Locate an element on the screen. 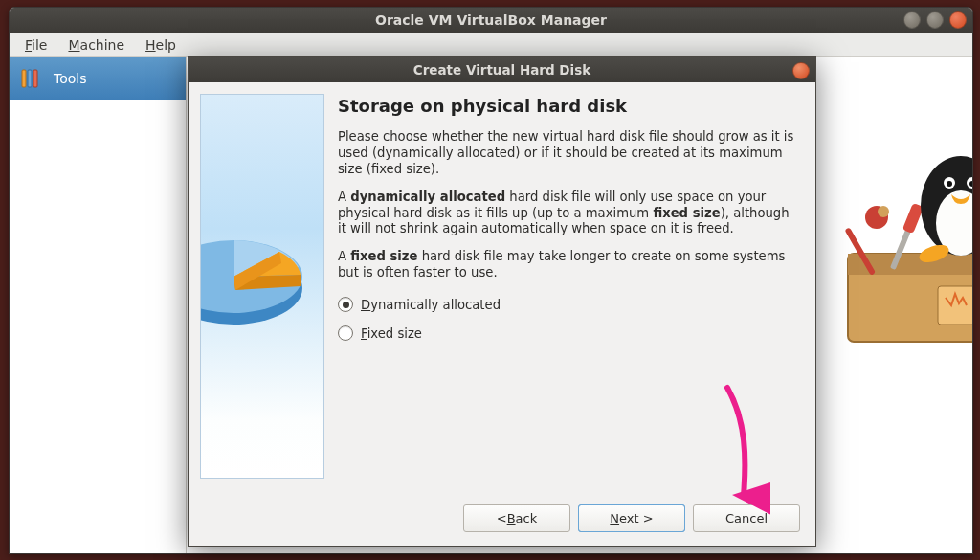 The width and height of the screenshot is (980, 560). radio-label: Fixed size is located at coordinates (391, 333).